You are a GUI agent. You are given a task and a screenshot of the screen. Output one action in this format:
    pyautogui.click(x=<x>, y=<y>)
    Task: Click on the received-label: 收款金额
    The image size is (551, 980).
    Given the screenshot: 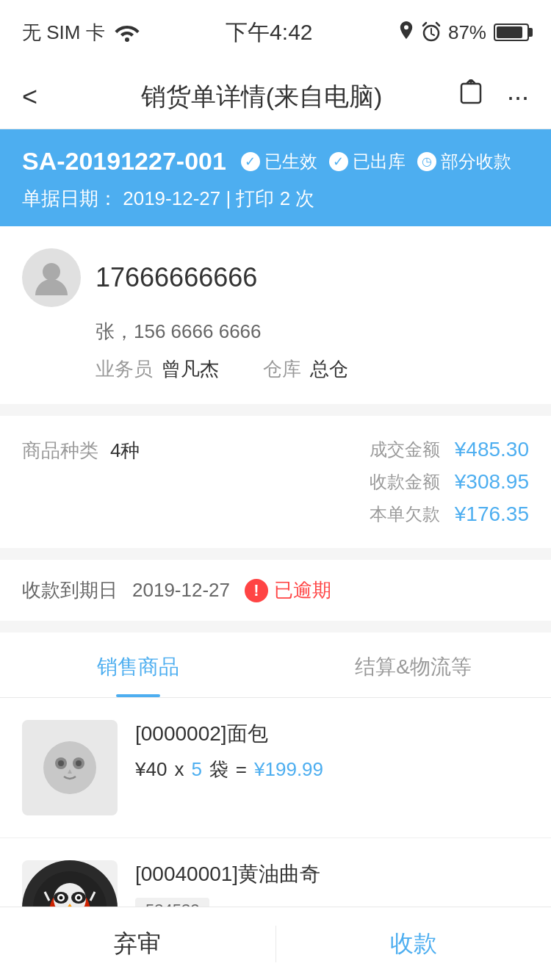 What is the action you would take?
    pyautogui.click(x=405, y=482)
    